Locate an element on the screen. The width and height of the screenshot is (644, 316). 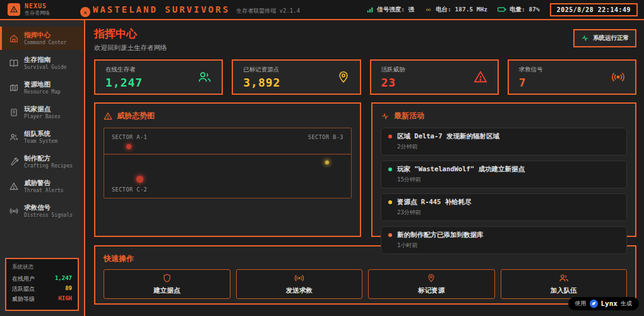
sidebar-item-player-bases: 玩家据点Player Bases is located at coordinates (42, 112).